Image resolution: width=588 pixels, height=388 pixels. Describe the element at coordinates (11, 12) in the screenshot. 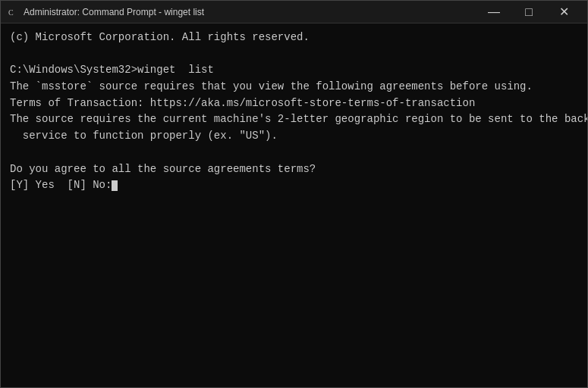

I see `svg-text: C` at that location.